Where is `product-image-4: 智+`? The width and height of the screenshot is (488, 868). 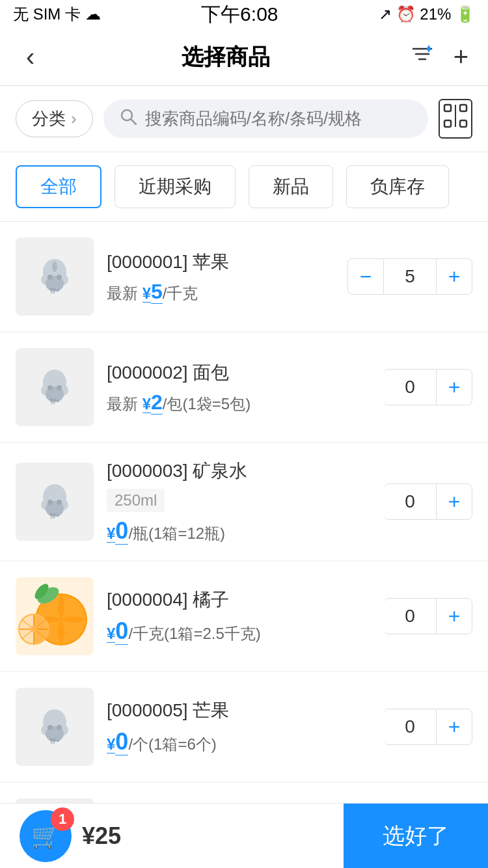
product-image-4: 智+ is located at coordinates (55, 727).